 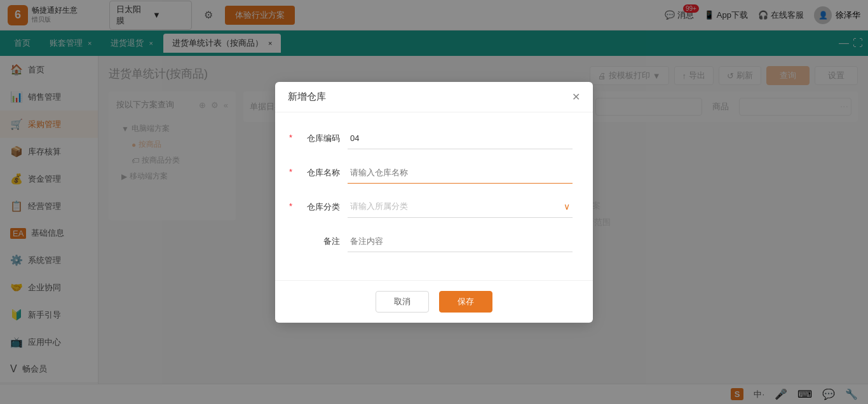 I want to click on warehouse-remark-input, so click(x=460, y=241).